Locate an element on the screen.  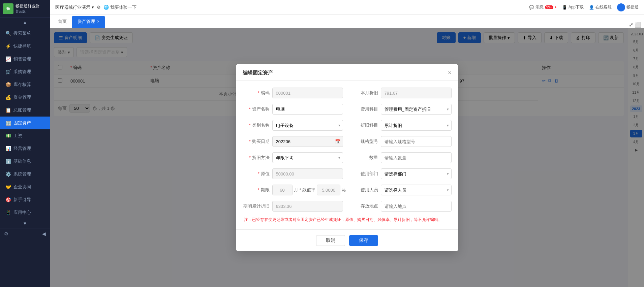
sales-icon: 📈 is located at coordinates (8, 59).